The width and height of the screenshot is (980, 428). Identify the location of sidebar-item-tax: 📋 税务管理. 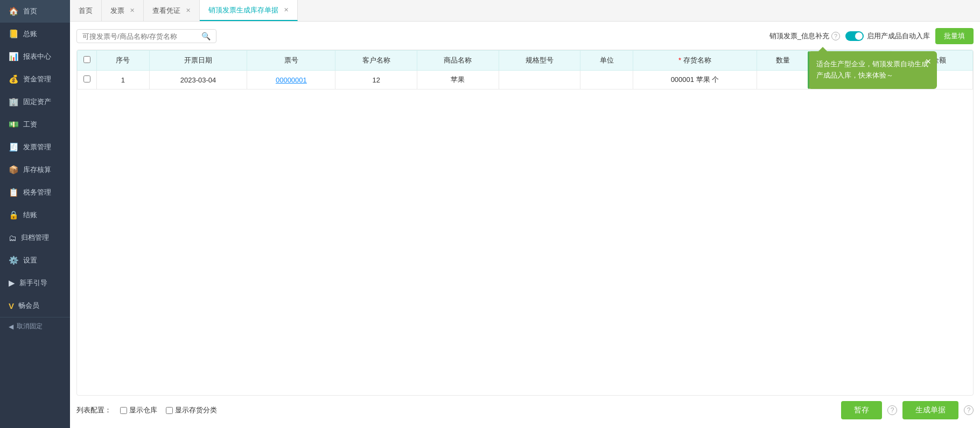
(35, 192).